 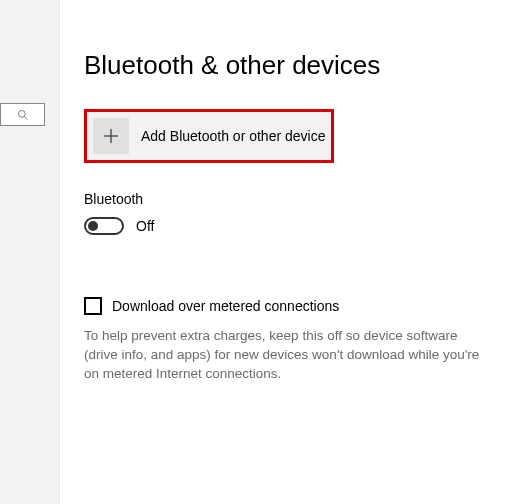 I want to click on bluetooth-section-label: Bluetooth, so click(x=296, y=199).